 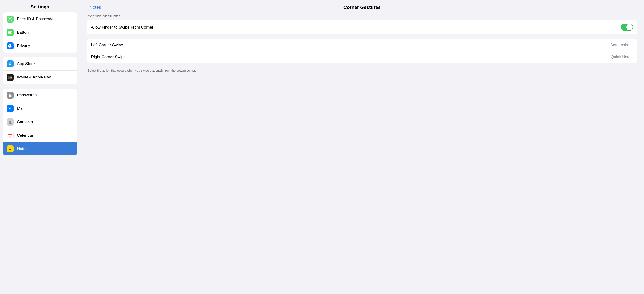 What do you see at coordinates (40, 6) in the screenshot?
I see `sidebar-title: Settings` at bounding box center [40, 6].